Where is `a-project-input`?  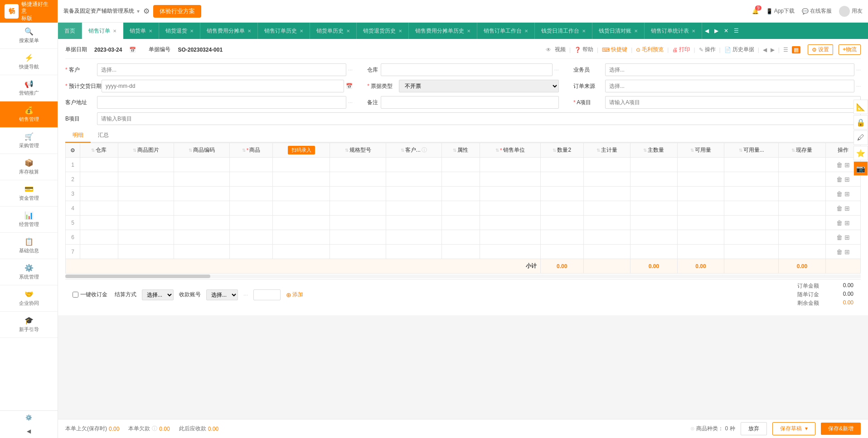 a-project-input is located at coordinates (733, 102).